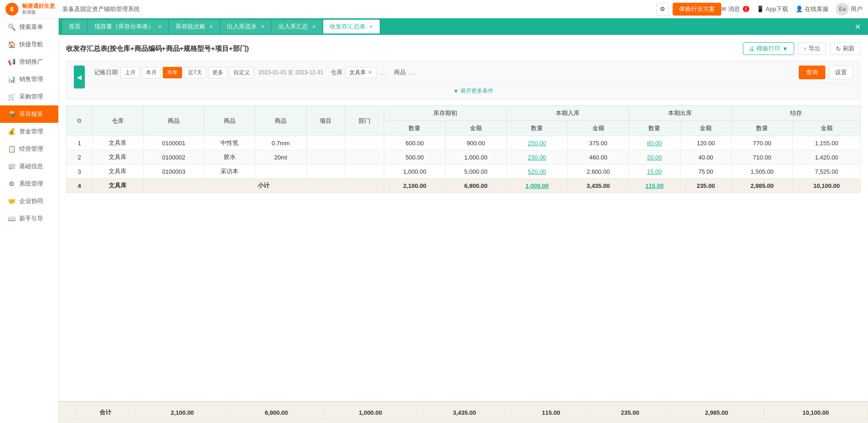 This screenshot has width=868, height=423. Describe the element at coordinates (195, 72) in the screenshot. I see `btn-last-7: 近7天` at that location.